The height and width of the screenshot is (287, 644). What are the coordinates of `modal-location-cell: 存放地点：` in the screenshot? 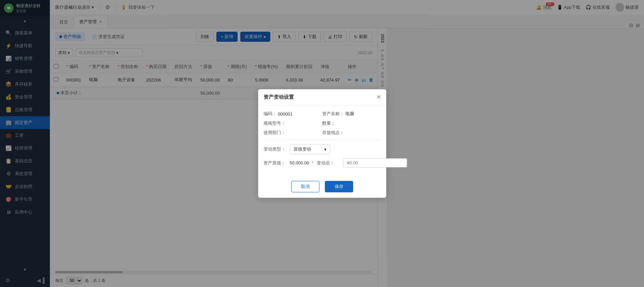 It's located at (351, 133).